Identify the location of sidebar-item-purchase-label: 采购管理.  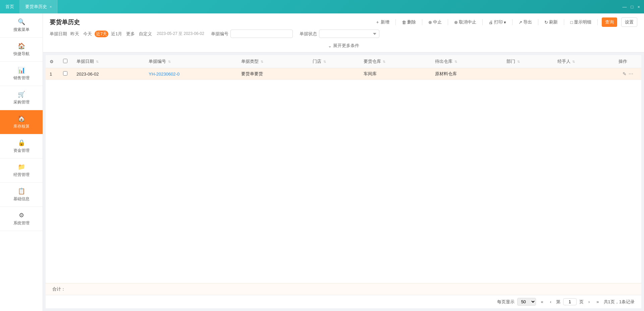
(21, 102).